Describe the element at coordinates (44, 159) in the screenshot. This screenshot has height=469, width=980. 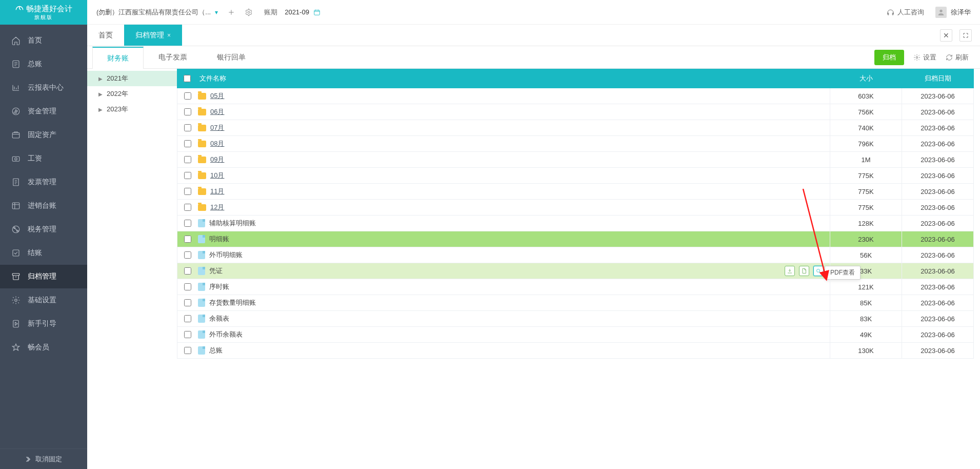
I see `nav-salary: 工资` at that location.